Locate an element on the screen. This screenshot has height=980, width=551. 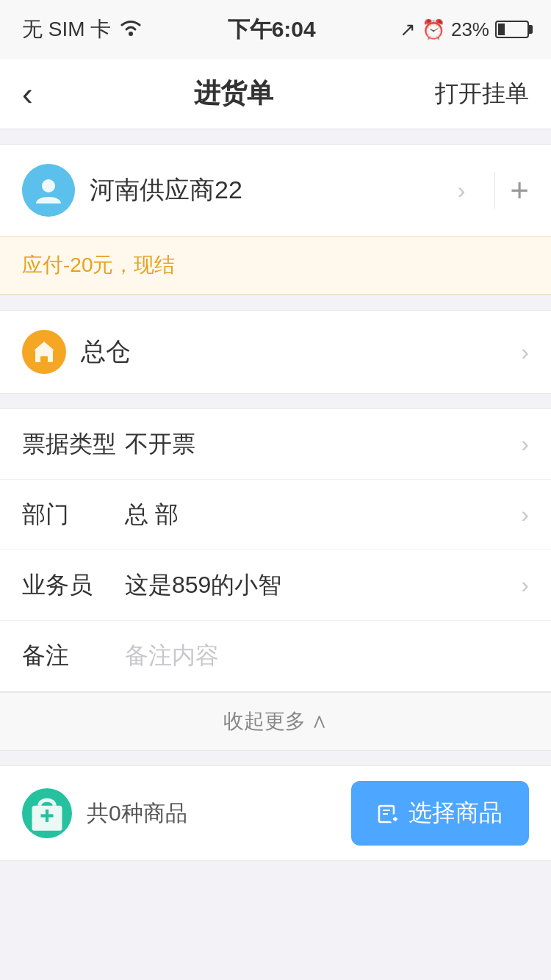
notice-bar: 应付-20元，现结 is located at coordinates (276, 265).